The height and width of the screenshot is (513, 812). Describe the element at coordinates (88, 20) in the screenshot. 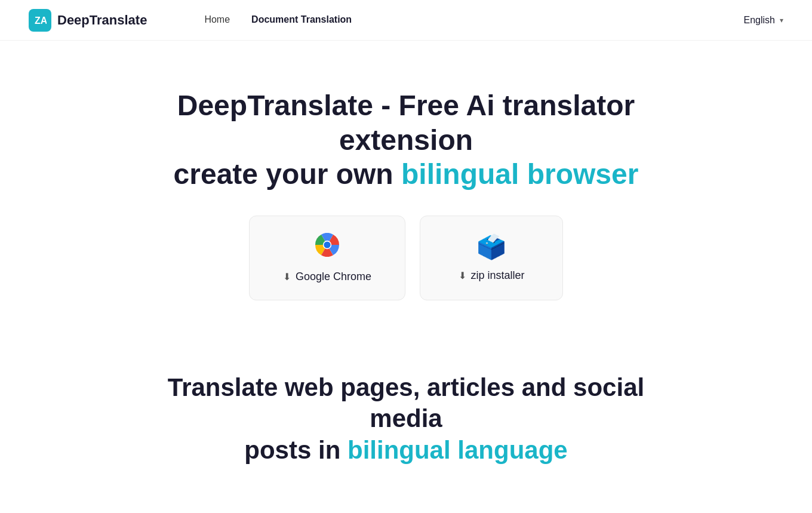

I see `logo: ZA DeepTranslate` at that location.